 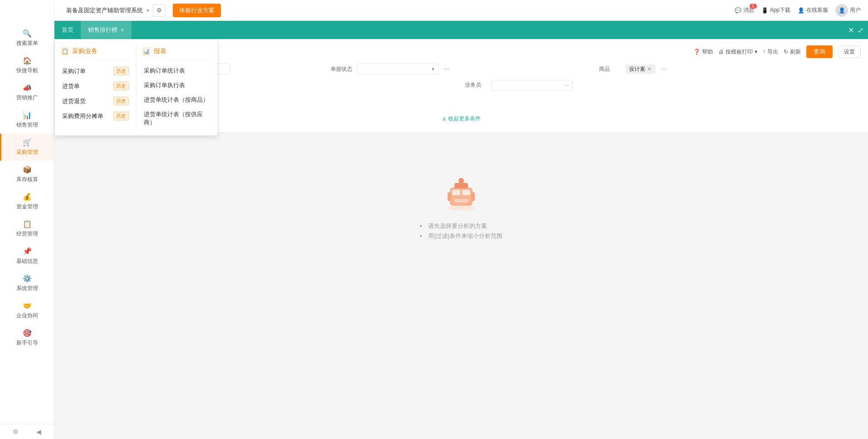 I want to click on salesperson-label: 业务员, so click(x=476, y=85).